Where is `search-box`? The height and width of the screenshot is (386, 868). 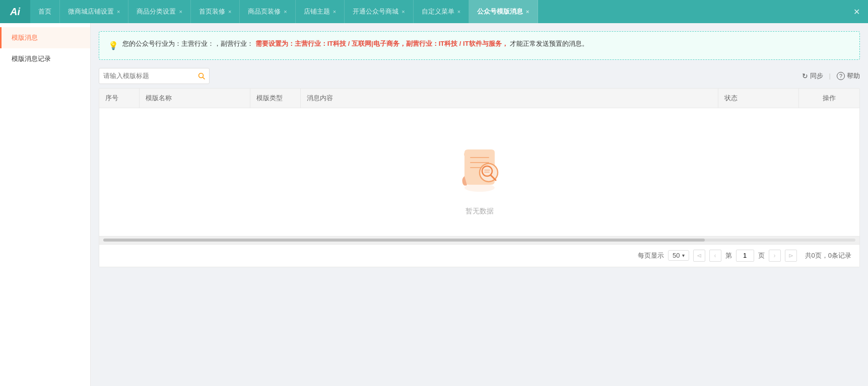 search-box is located at coordinates (154, 76).